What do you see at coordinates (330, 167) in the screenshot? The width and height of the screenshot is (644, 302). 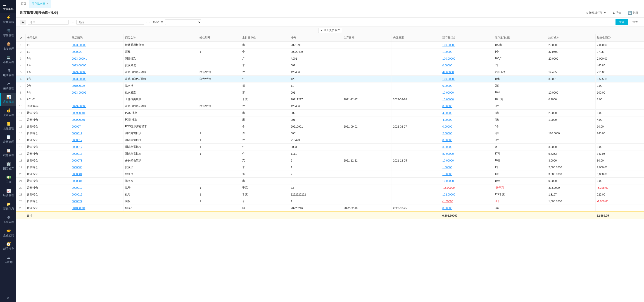 I see `table-row: 19 晋省裕仓 0000084 批次次 米 1 1.00000 1米 2,000…` at bounding box center [330, 167].